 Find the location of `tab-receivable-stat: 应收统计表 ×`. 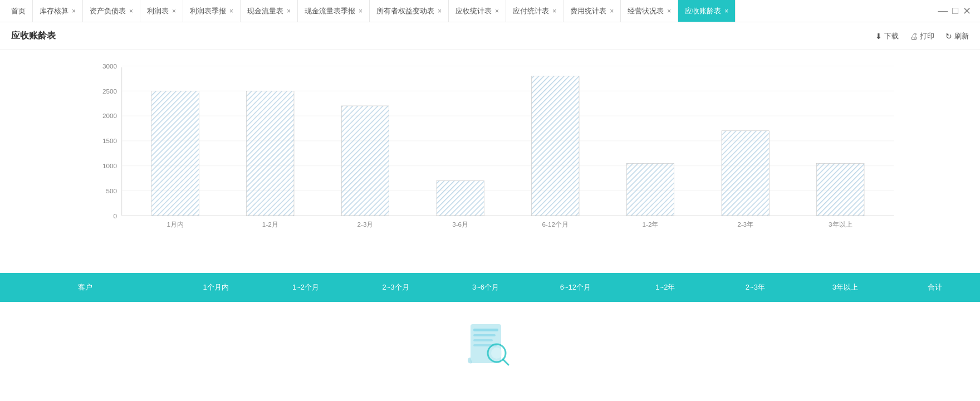

tab-receivable-stat: 应收统计表 × is located at coordinates (478, 11).